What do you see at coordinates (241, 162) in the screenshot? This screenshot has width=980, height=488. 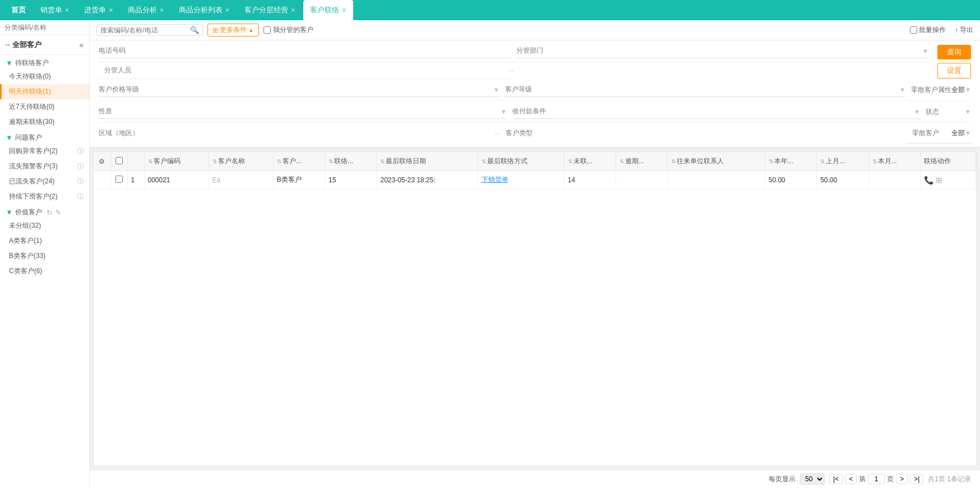 I see `th-name: ⇅客户名称` at bounding box center [241, 162].